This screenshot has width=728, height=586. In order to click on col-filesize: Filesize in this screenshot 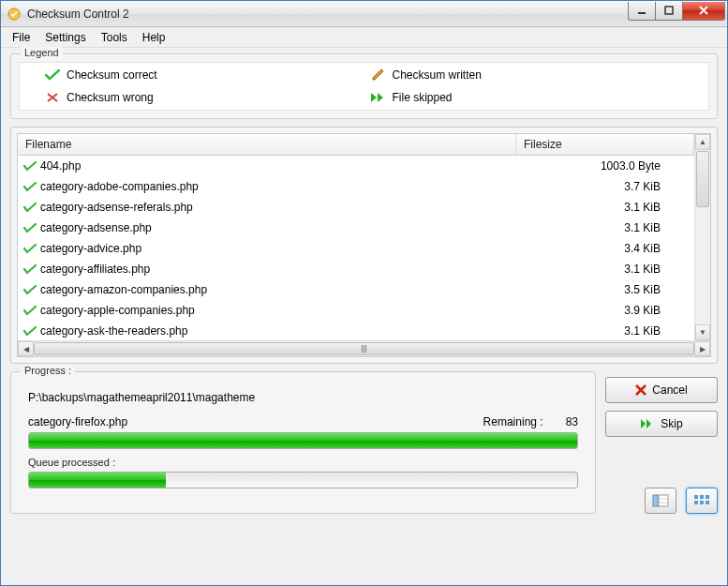, I will do `click(605, 144)`.